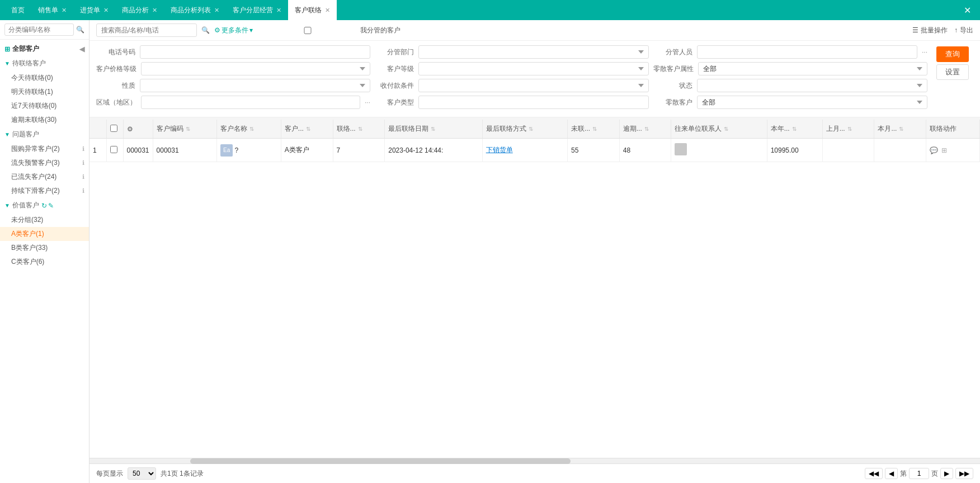 This screenshot has height=483, width=980. Describe the element at coordinates (930, 30) in the screenshot. I see `batch-op-button: ☰ 批量操作` at that location.